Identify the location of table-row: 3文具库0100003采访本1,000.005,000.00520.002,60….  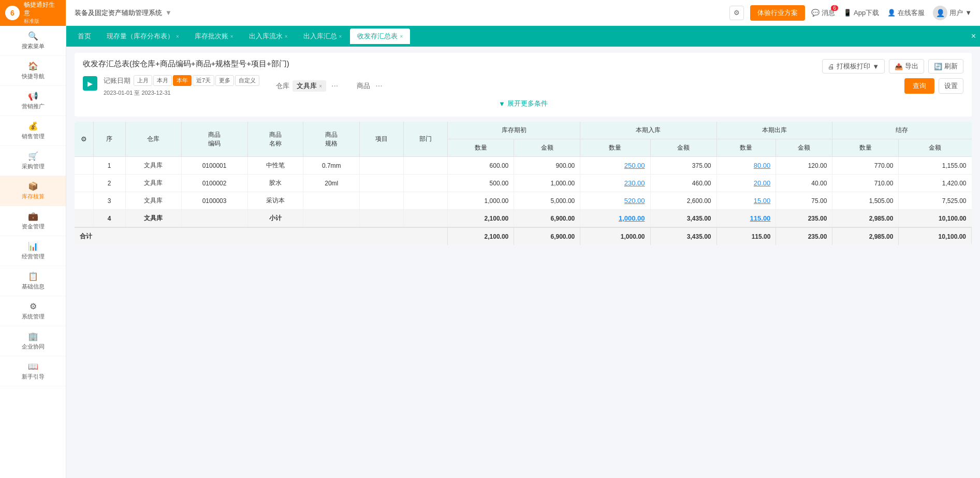
(523, 201).